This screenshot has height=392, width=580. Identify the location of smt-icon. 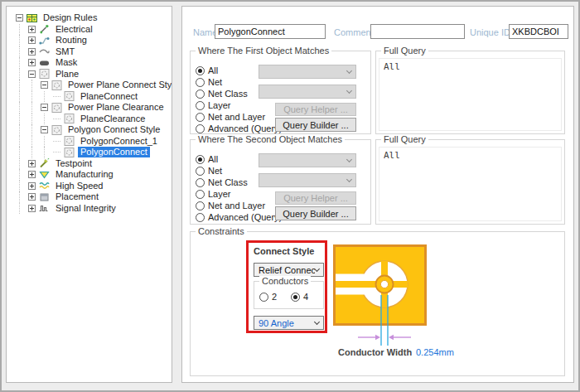
(45, 51).